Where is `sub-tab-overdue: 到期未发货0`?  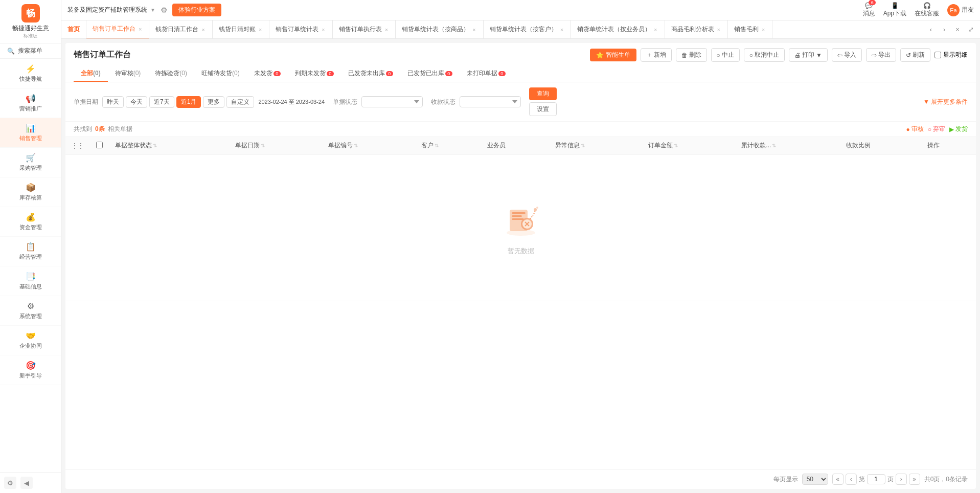
sub-tab-overdue: 到期未发货0 is located at coordinates (314, 74).